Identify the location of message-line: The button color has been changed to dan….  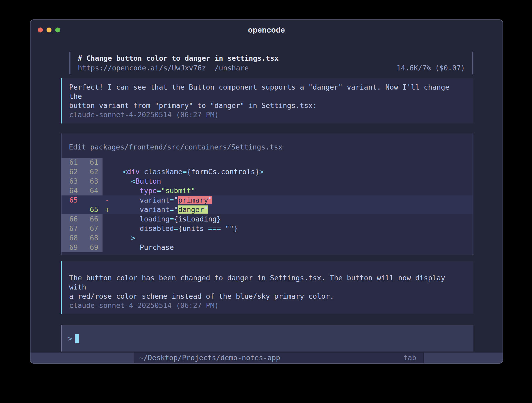
(268, 282).